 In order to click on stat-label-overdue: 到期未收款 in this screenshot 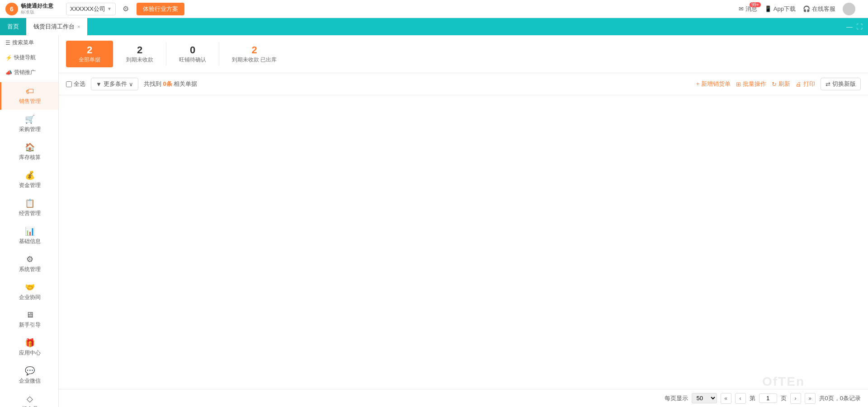, I will do `click(140, 60)`.